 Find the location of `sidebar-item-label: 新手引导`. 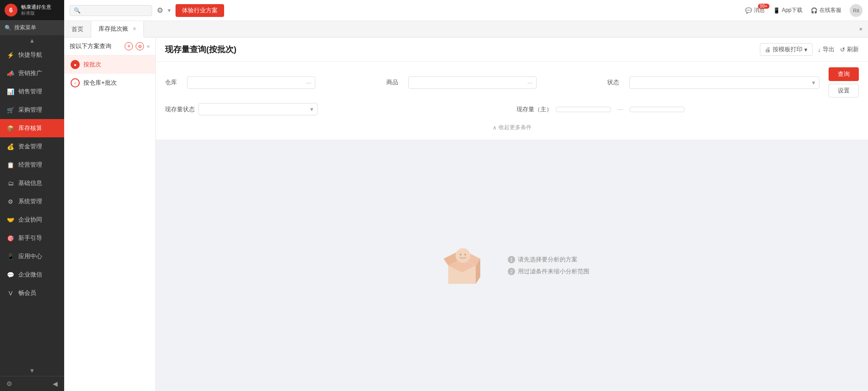

sidebar-item-label: 新手引导 is located at coordinates (30, 238).